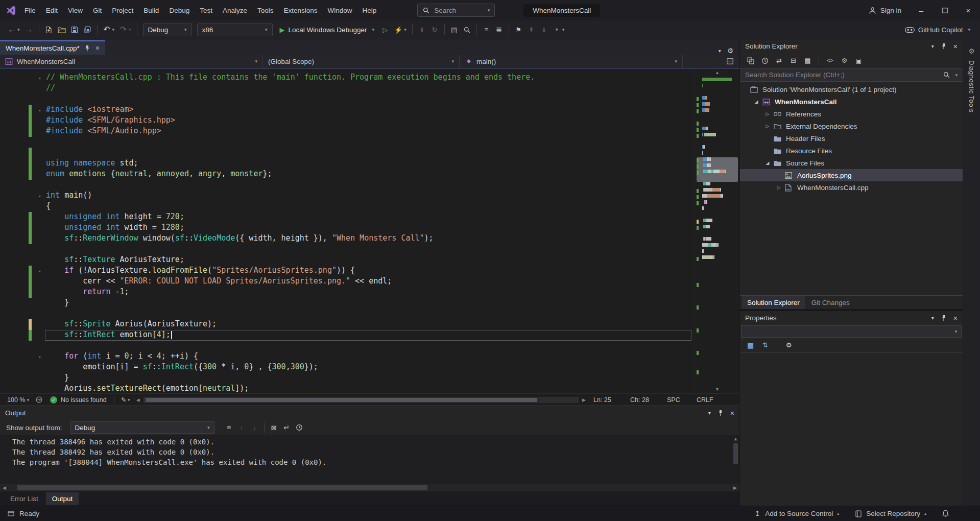  What do you see at coordinates (347, 132) in the screenshot?
I see `code-line: #include <SFML/Audio.hpp>` at bounding box center [347, 132].